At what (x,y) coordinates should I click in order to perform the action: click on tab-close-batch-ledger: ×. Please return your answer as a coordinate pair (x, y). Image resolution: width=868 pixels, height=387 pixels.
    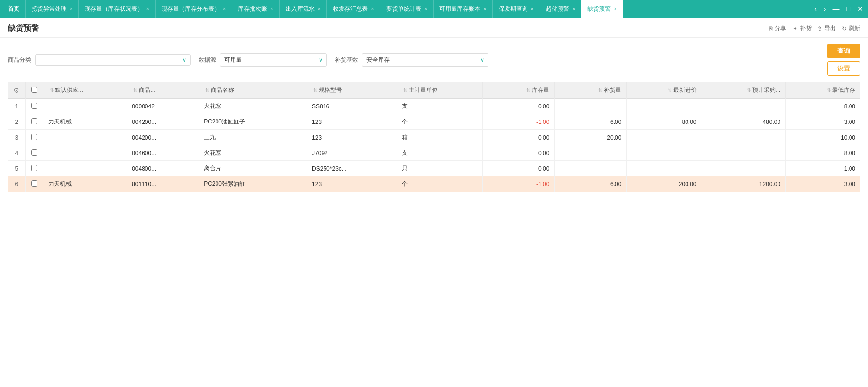
    Looking at the image, I should click on (271, 9).